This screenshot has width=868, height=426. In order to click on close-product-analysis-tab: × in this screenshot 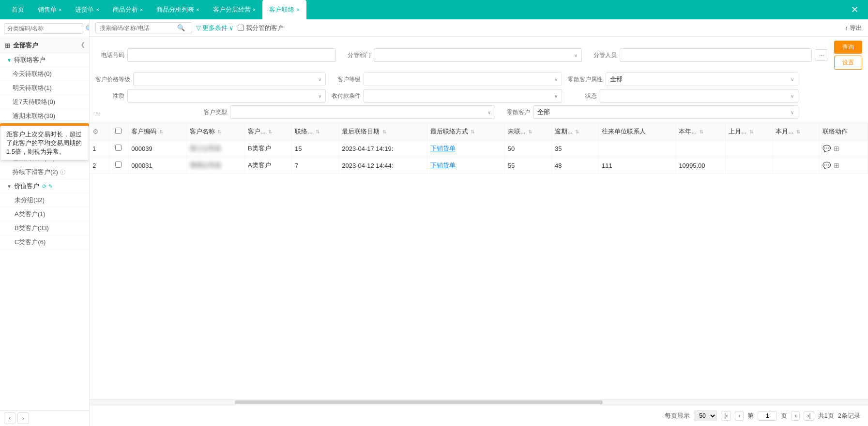, I will do `click(141, 10)`.